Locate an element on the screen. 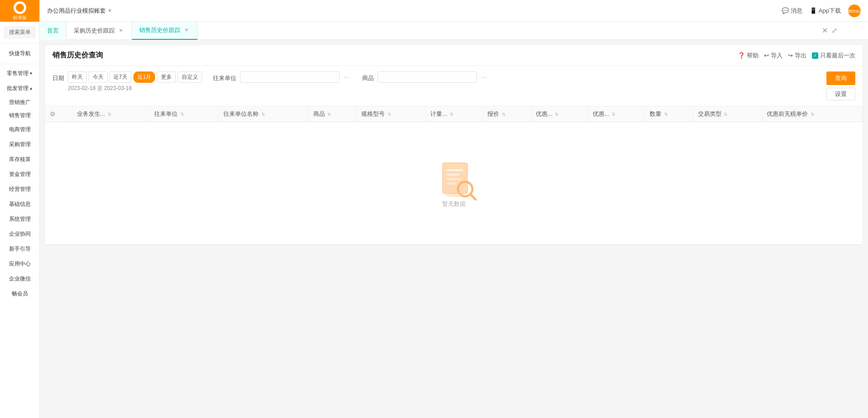 The height and width of the screenshot is (418, 868). col-pre-tax-price: 优惠前无税单价 ⇅ is located at coordinates (812, 114).